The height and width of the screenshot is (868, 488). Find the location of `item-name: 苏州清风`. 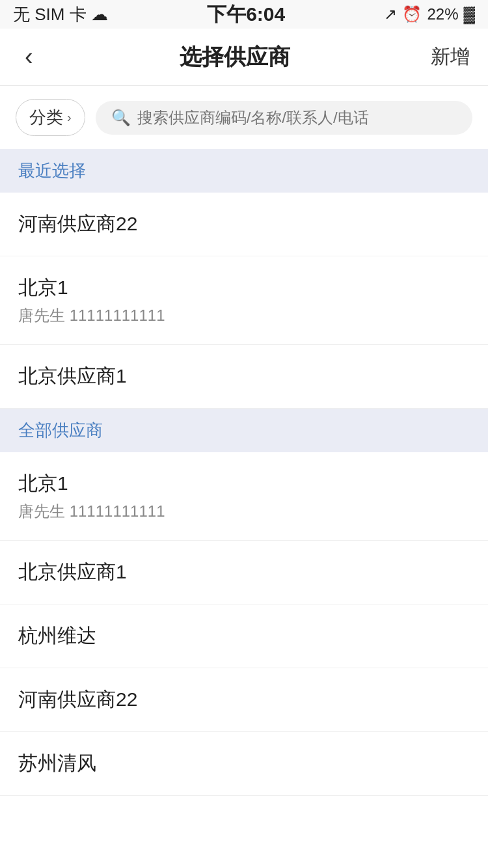

item-name: 苏州清风 is located at coordinates (244, 764).